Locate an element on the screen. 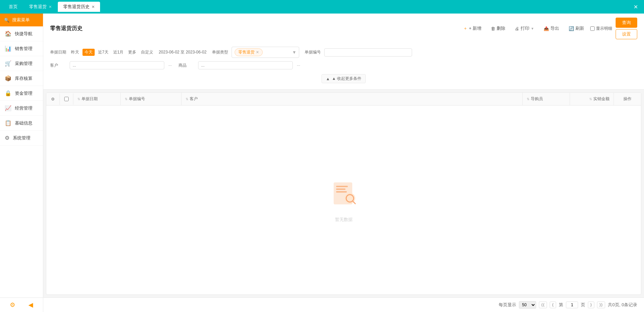 The image size is (644, 312). refresh-button: 🔄 刷新 is located at coordinates (576, 28).